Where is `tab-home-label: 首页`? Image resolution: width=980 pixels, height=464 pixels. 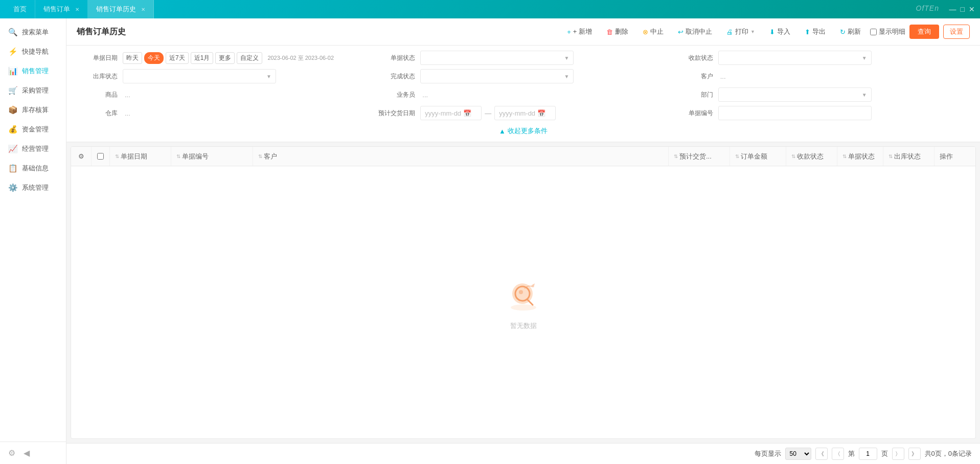
tab-home-label: 首页 is located at coordinates (20, 9).